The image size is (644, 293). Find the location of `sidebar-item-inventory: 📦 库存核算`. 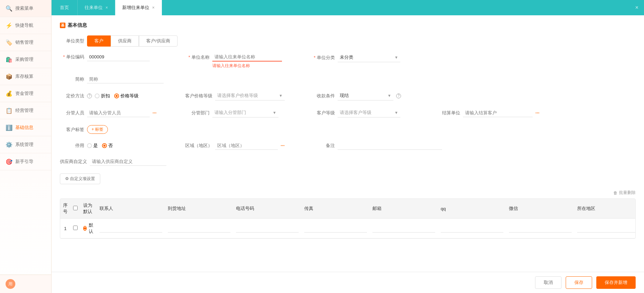

sidebar-item-inventory: 📦 库存核算 is located at coordinates (26, 76).